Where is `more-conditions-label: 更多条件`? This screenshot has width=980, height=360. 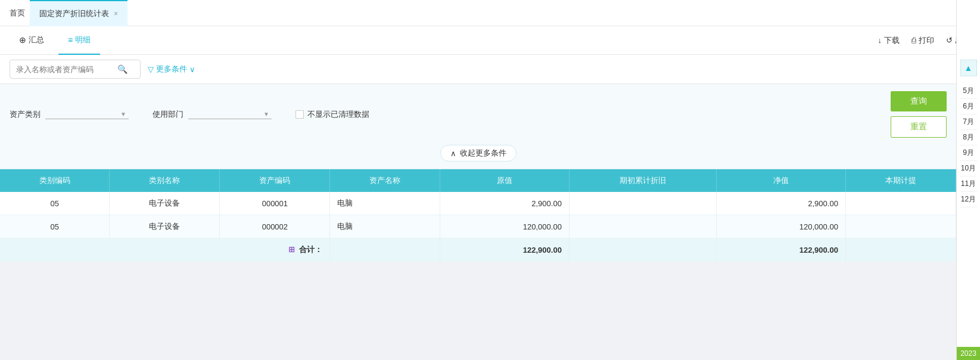
more-conditions-label: 更多条件 is located at coordinates (172, 69).